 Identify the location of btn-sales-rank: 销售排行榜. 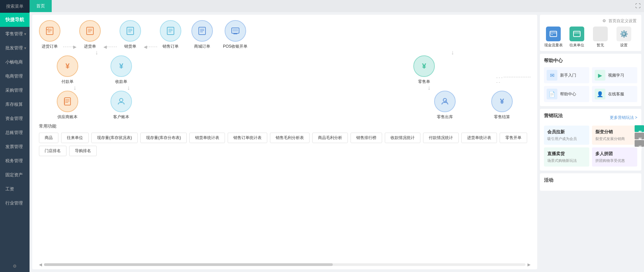
(366, 138).